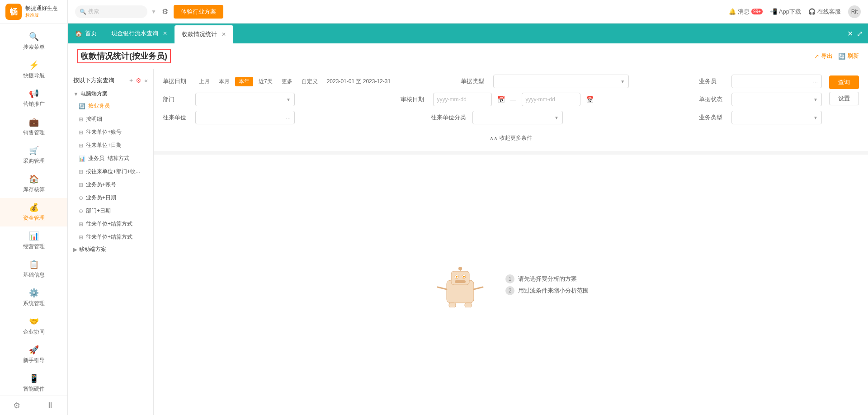 This screenshot has height=415, width=868. I want to click on review-date-to-calendar: 📅, so click(590, 99).